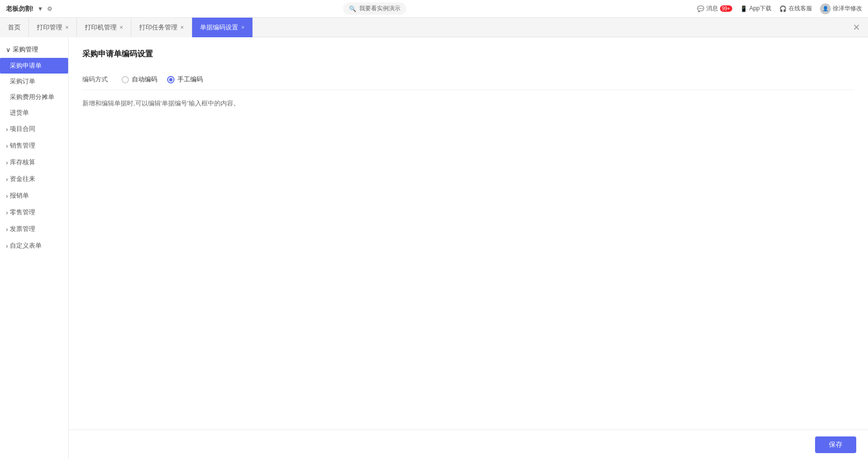 Image resolution: width=868 pixels, height=459 pixels. What do you see at coordinates (171, 79) in the screenshot?
I see `radio-manual-circle` at bounding box center [171, 79].